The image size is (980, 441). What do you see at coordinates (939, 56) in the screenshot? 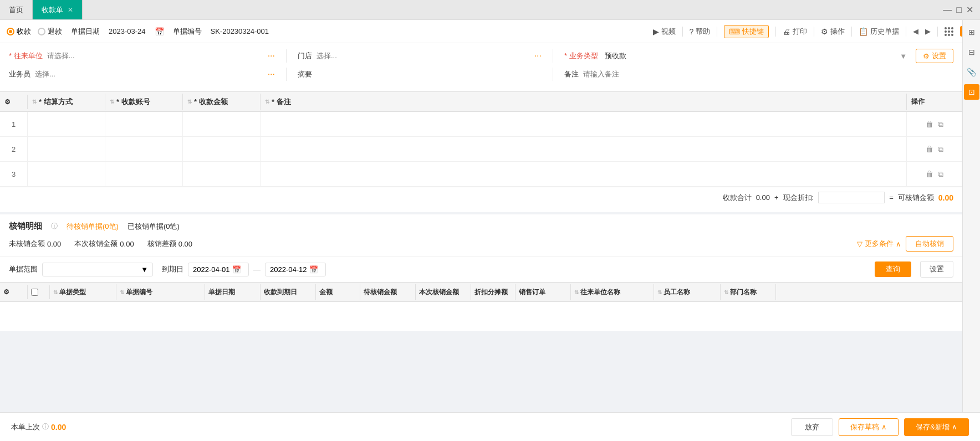
I see `settings-label-top: 设置` at bounding box center [939, 56].